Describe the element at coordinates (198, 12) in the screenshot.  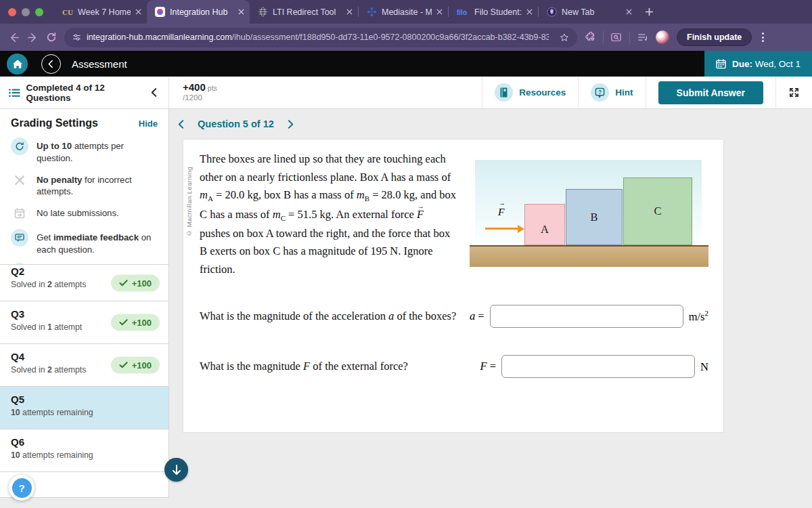
I see `tab-integration-hub: Integration Hub` at that location.